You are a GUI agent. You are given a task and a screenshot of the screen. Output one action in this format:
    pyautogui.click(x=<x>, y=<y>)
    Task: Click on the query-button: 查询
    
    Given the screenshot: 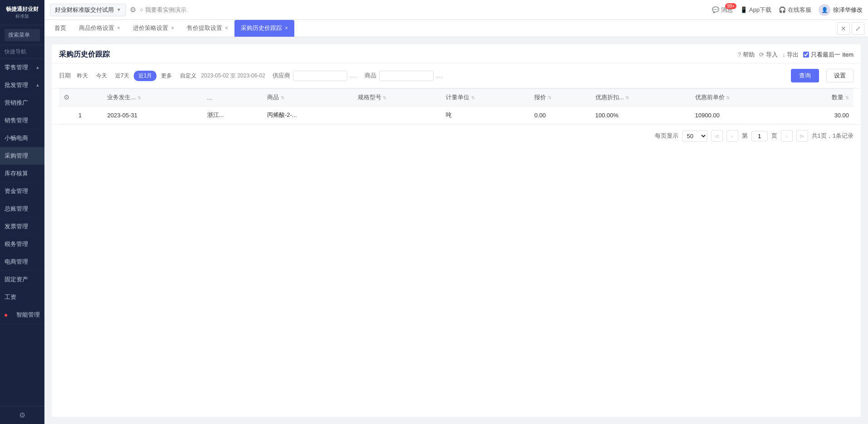 What is the action you would take?
    pyautogui.click(x=805, y=76)
    